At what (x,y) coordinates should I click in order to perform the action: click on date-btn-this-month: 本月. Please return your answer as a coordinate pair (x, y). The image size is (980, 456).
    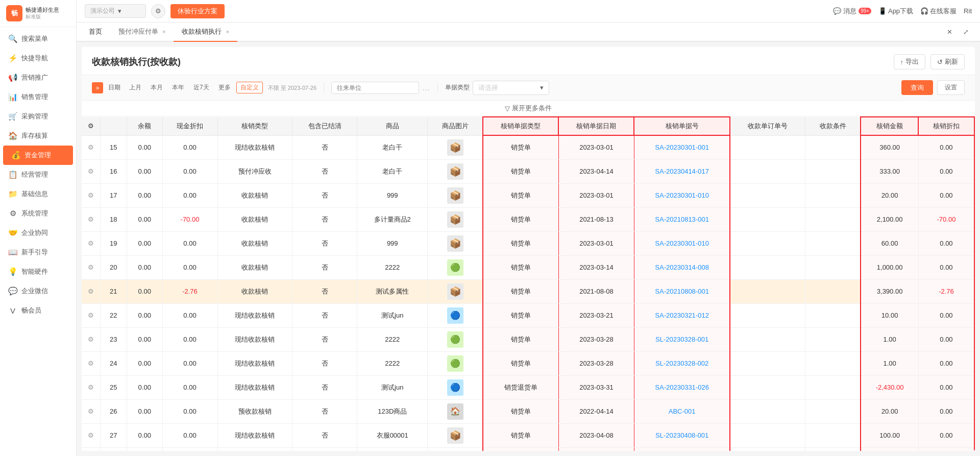
    Looking at the image, I should click on (157, 88).